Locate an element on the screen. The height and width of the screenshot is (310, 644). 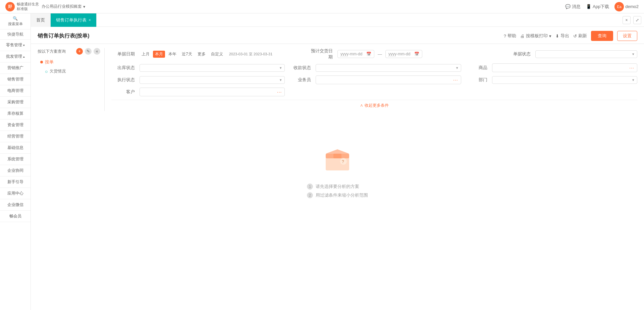
sidebar-item-purchase: 采购管理 is located at coordinates (15, 102).